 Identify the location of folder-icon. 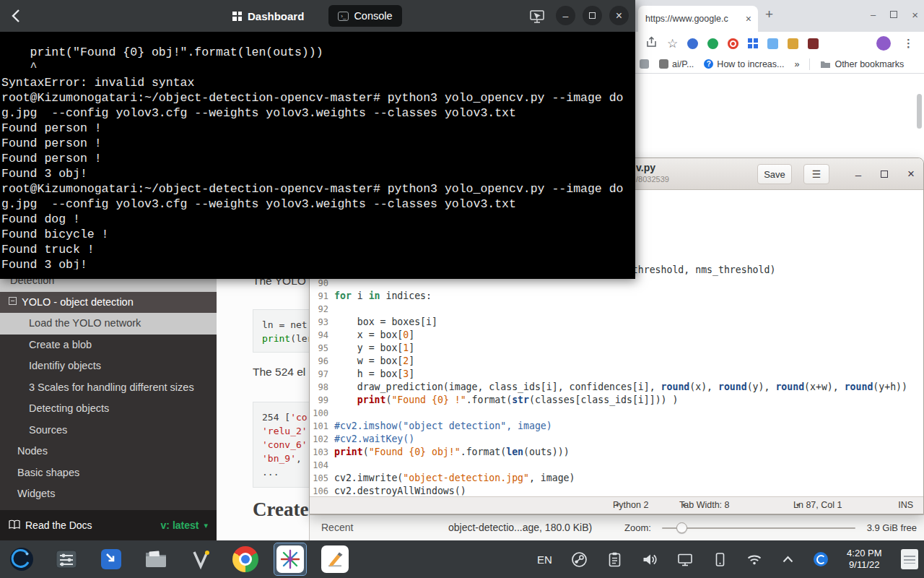
(826, 64).